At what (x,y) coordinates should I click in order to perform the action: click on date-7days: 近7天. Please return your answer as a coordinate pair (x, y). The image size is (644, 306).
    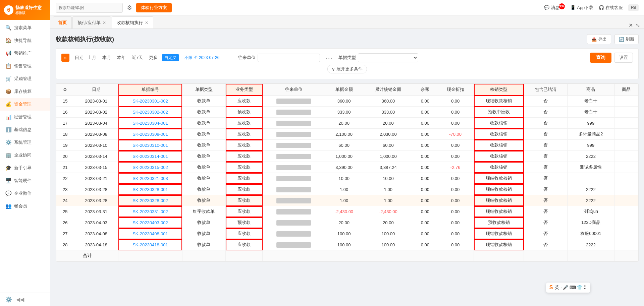
    Looking at the image, I should click on (138, 58).